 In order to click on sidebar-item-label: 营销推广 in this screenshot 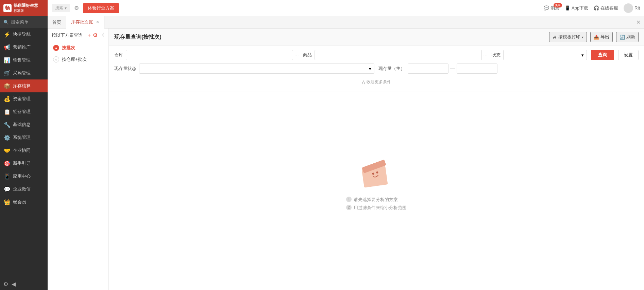, I will do `click(22, 47)`.